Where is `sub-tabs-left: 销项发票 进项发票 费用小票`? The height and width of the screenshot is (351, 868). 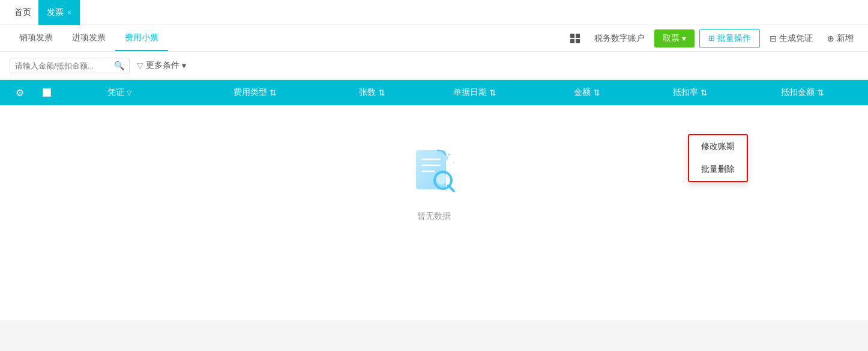
sub-tabs-left: 销项发票 进项发票 费用小票 is located at coordinates (89, 38).